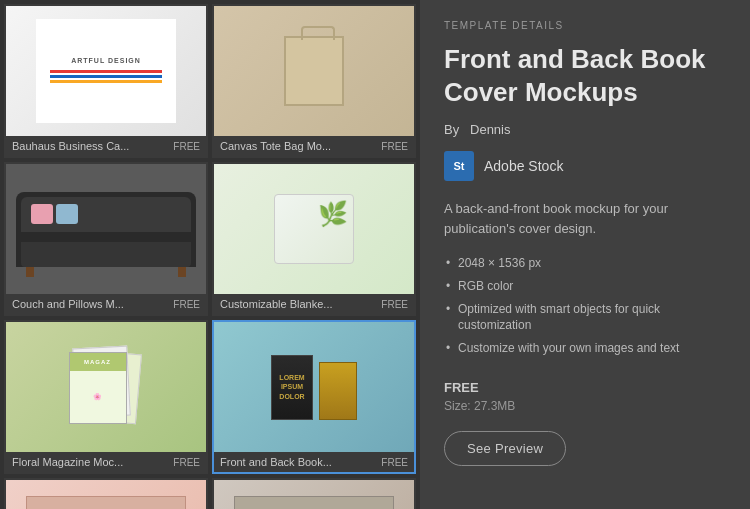 Image resolution: width=750 pixels, height=509 pixels. I want to click on template-title: Front and Back Book Cover Mockups, so click(585, 76).